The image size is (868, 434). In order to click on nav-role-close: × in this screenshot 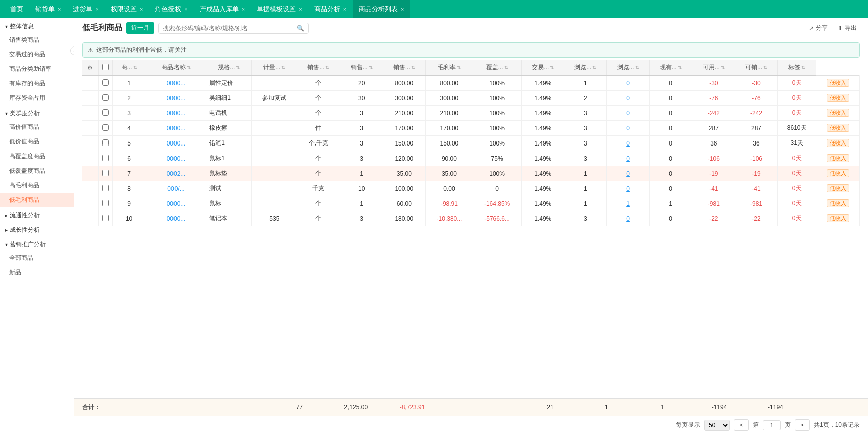, I will do `click(186, 9)`.